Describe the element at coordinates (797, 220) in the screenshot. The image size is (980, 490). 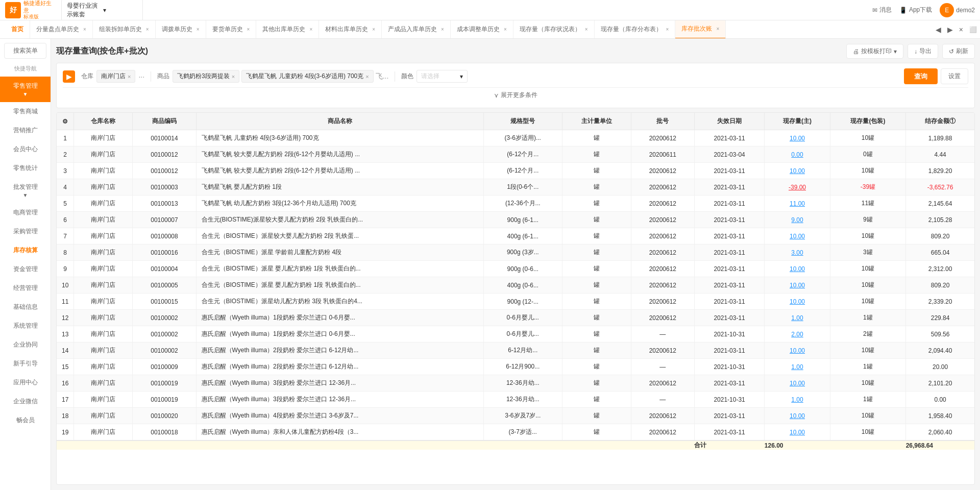
I see `row-qty-main: 9.00` at that location.